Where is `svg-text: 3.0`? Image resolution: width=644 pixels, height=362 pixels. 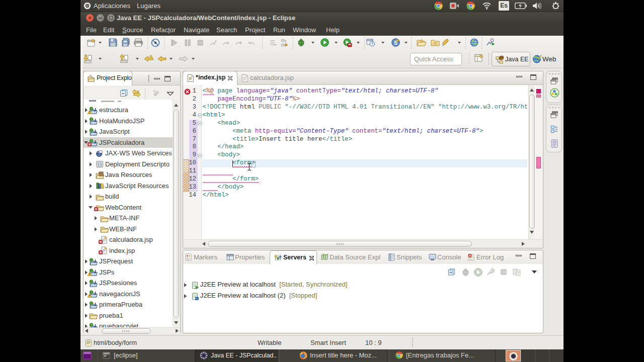
svg-text: 3.0 is located at coordinates (100, 165).